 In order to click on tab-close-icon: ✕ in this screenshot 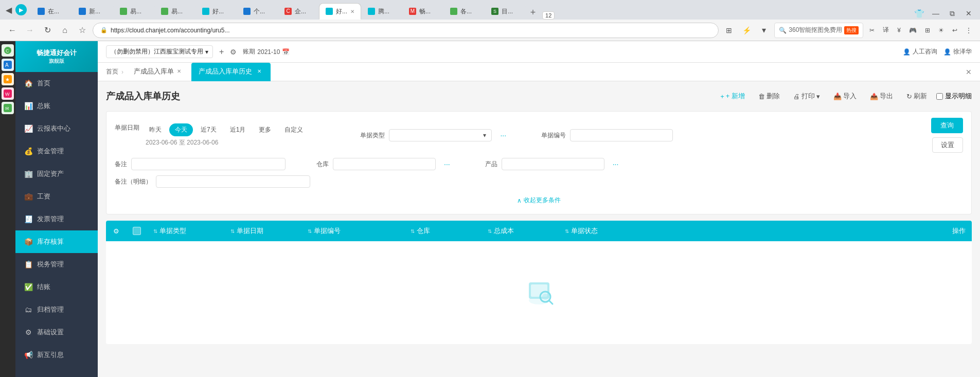, I will do `click(352, 11)`.